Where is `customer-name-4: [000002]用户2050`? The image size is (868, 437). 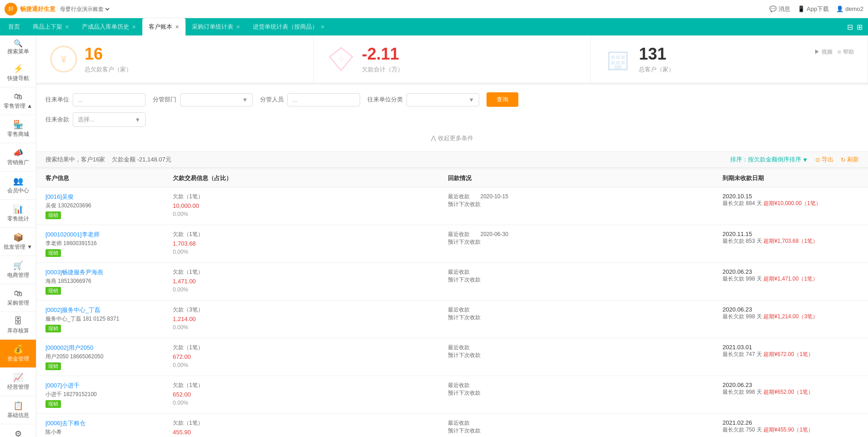 customer-name-4: [000002]用户2050 is located at coordinates (109, 348).